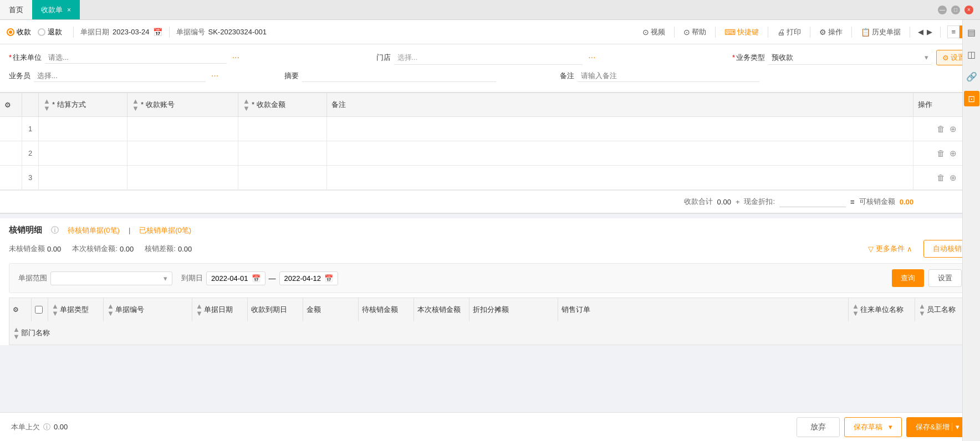 The width and height of the screenshot is (980, 441). I want to click on partner-label: *往来单位, so click(25, 58).